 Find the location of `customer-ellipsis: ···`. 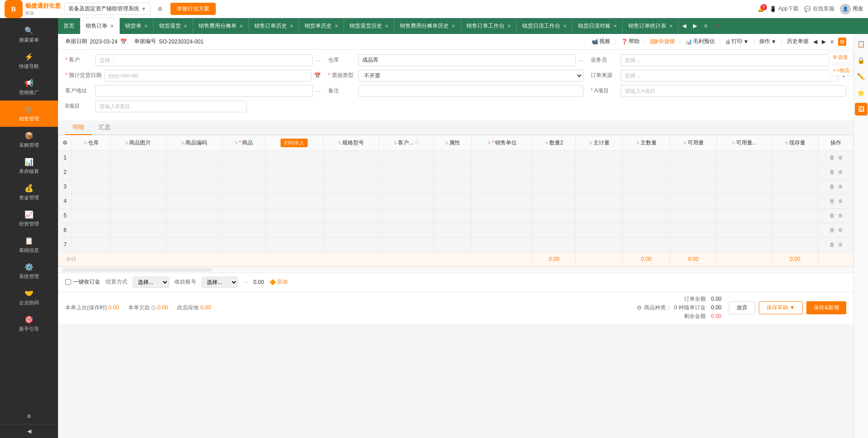

customer-ellipsis: ··· is located at coordinates (318, 60).